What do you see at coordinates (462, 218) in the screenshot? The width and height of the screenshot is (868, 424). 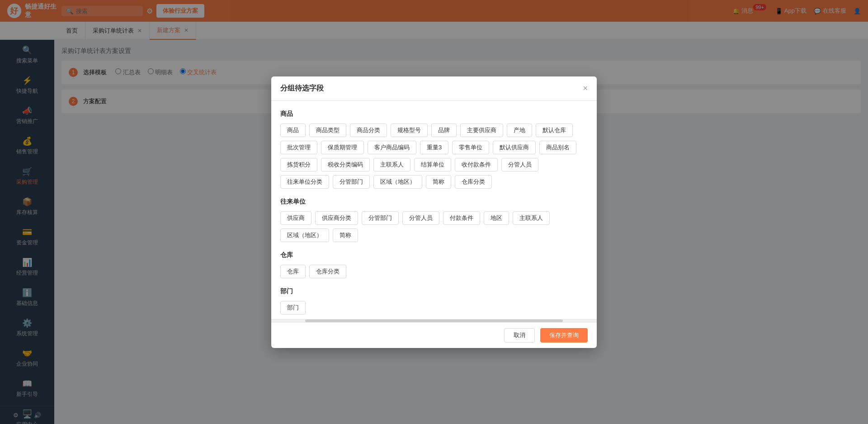 I see `field-tag-1-4: 付款条件` at bounding box center [462, 218].